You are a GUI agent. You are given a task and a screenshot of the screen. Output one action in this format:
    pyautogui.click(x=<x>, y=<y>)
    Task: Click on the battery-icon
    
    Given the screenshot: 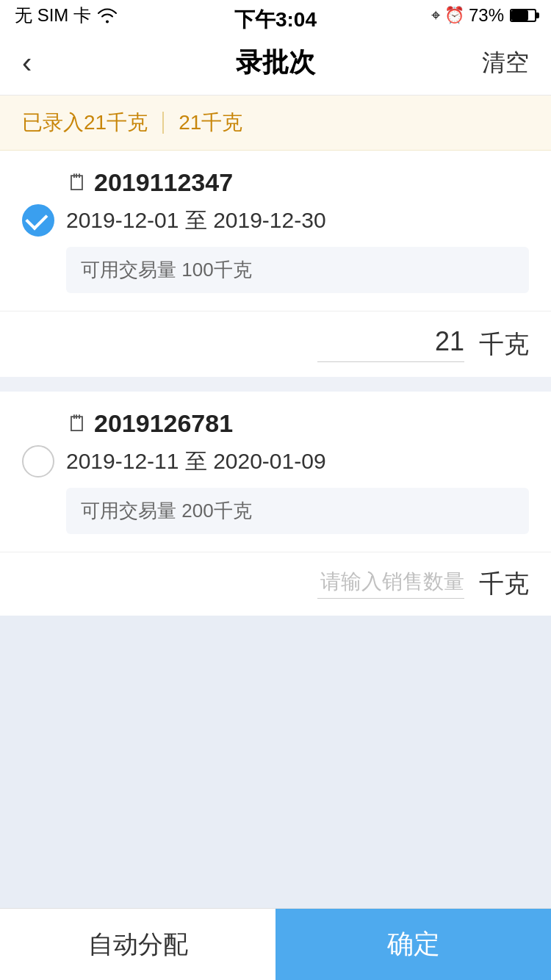 What is the action you would take?
    pyautogui.click(x=523, y=15)
    